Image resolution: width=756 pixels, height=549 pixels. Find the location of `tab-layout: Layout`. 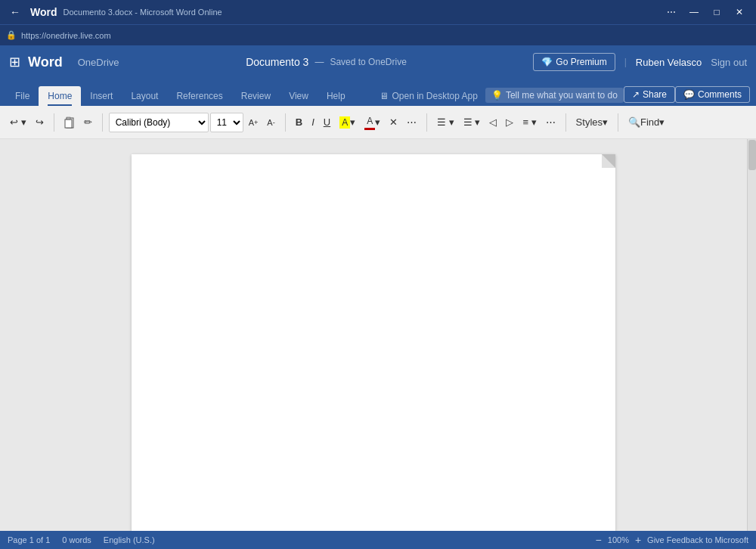

tab-layout: Layout is located at coordinates (144, 96).